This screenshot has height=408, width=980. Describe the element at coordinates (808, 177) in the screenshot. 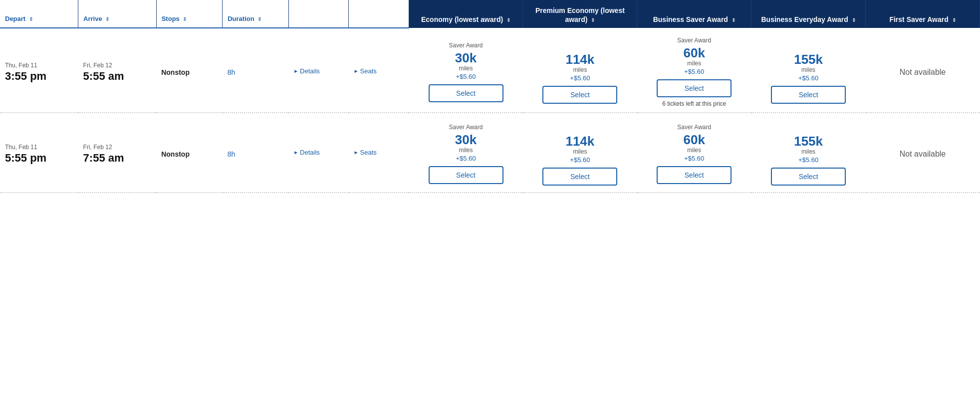

I see `flight-2-biz-everyday-select-button: Select` at that location.